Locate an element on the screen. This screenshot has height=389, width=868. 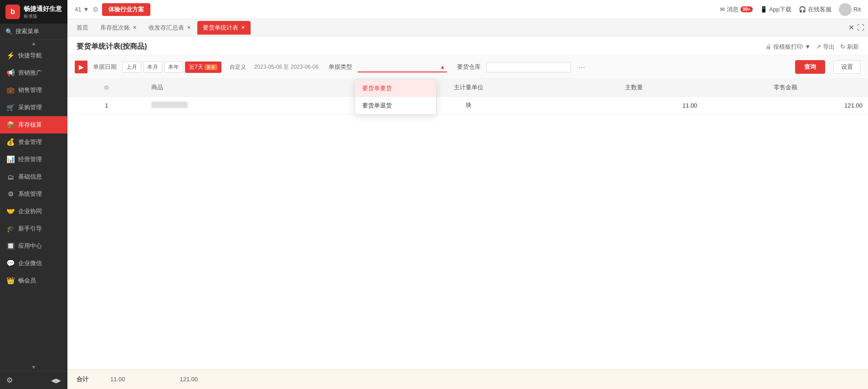
online-service-item: 🎧 在线客服 is located at coordinates (815, 10).